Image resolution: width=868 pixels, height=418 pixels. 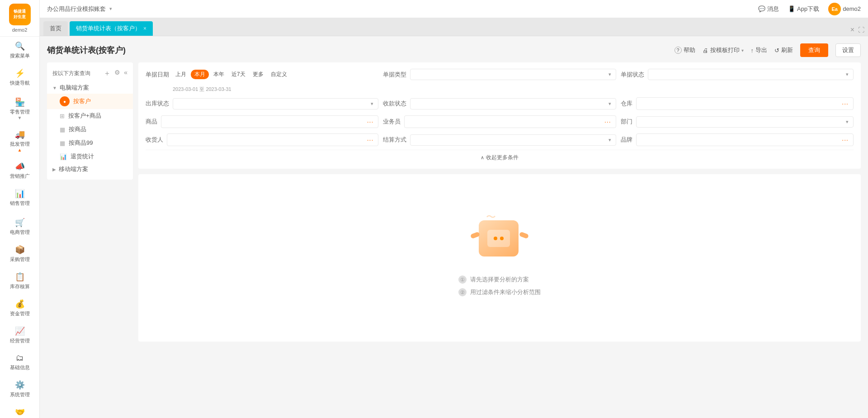 What do you see at coordinates (500, 122) in the screenshot?
I see `filter-row-3: 商品 ··· 业务员 ··· 部门` at bounding box center [500, 122].